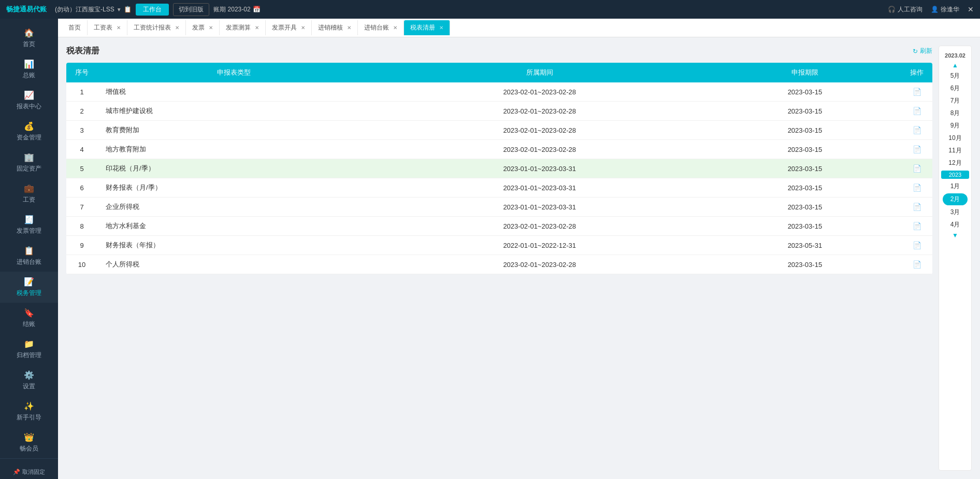  I want to click on sidebar-item-ledger: 📊 总账, so click(29, 69).